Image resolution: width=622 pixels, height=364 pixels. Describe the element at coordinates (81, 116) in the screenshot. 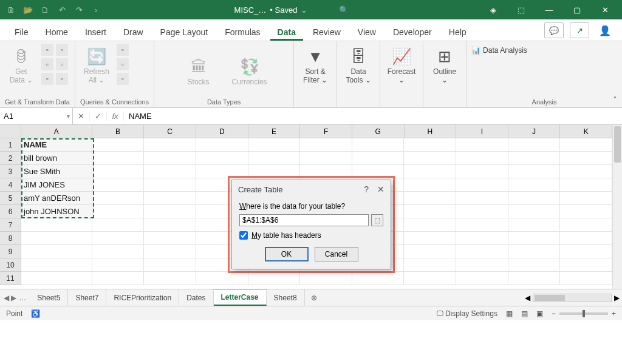

I see `cancel-x-icon: ✕` at that location.